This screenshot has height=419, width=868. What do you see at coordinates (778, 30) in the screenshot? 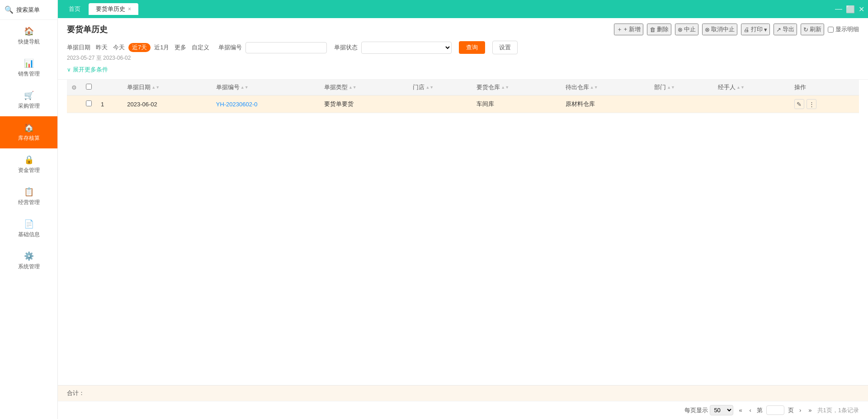
I see `export-icon: ↗` at bounding box center [778, 30].